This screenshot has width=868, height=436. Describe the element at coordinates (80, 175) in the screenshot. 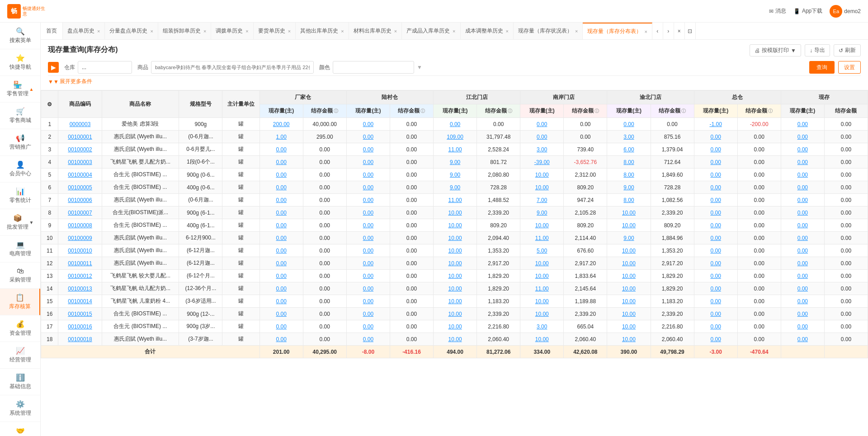

I see `table-cell: 00100004` at that location.